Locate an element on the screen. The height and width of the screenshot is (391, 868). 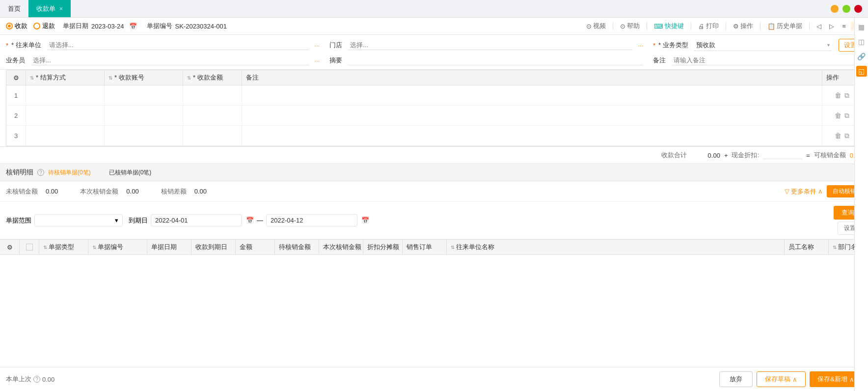
dth-counterpart-label: 往来单位名称 is located at coordinates (475, 247).